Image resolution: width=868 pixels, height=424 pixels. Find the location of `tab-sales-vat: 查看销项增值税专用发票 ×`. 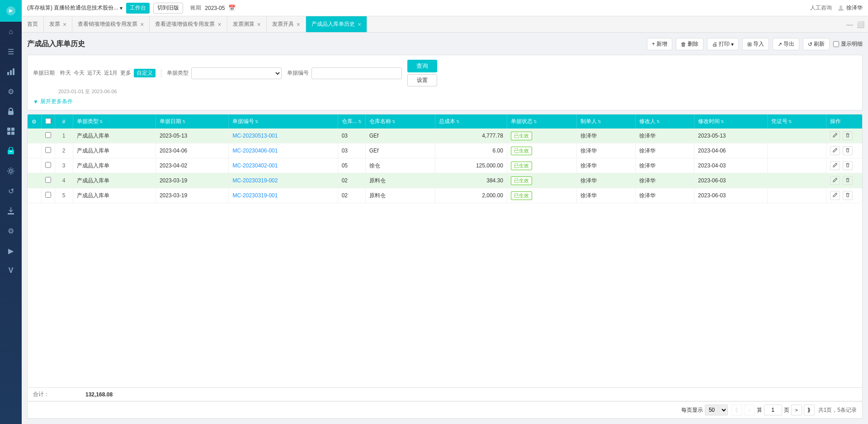

tab-sales-vat: 查看销项增值税专用发票 × is located at coordinates (111, 24).